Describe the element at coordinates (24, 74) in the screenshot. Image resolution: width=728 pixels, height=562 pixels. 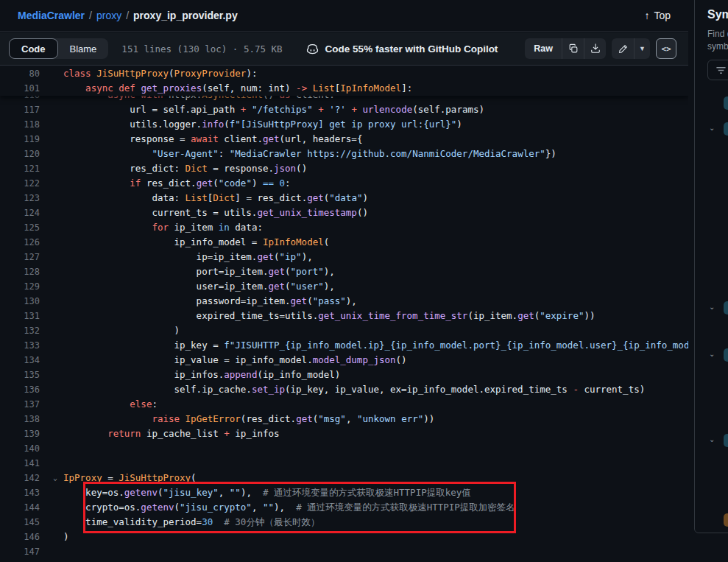
I see `line-number: 80` at that location.